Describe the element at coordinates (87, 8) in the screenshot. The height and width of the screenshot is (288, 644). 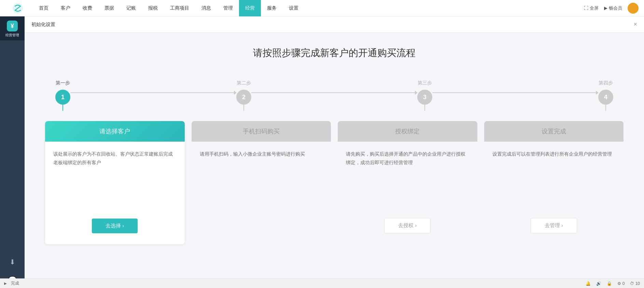
I see `nav-collection: 收费` at that location.